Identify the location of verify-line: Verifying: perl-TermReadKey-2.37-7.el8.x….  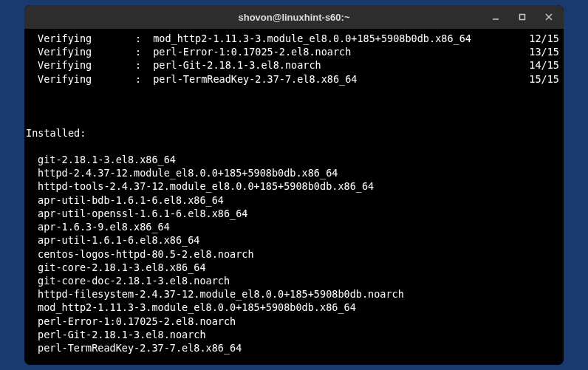
(294, 79).